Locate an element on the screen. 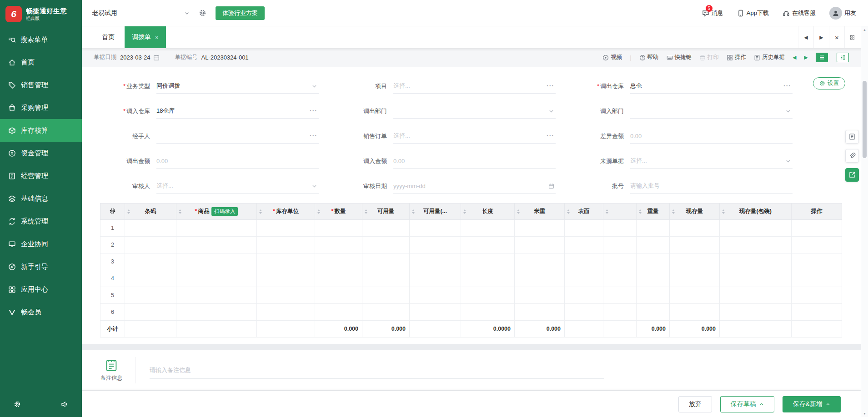 The height and width of the screenshot is (417, 868). save-draft-button: 保存草稿 is located at coordinates (748, 404).